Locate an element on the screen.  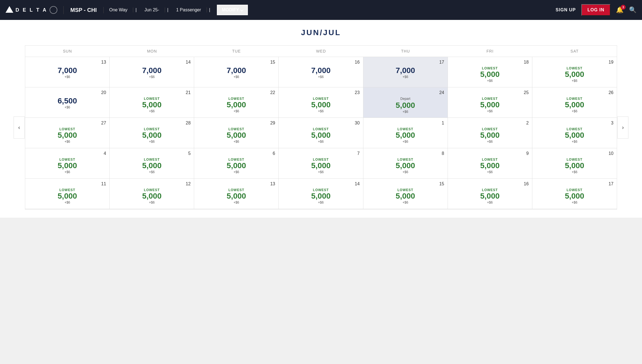
day-header-mon: MON is located at coordinates (152, 51).